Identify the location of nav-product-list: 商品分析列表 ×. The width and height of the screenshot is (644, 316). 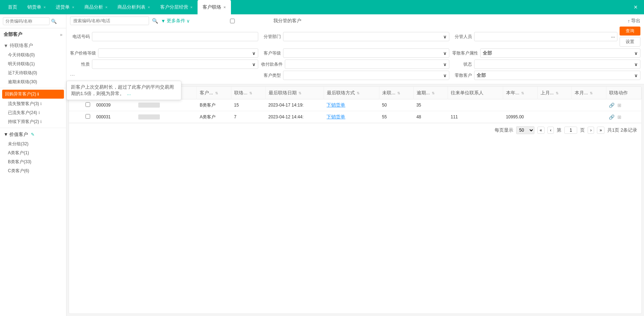
(134, 7).